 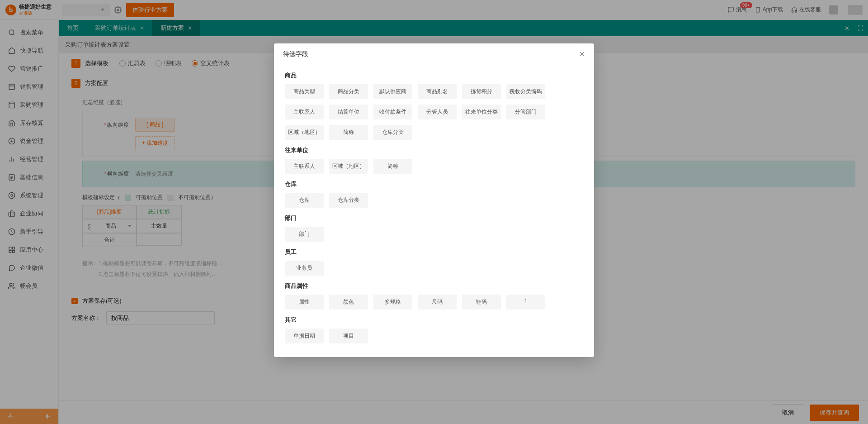 I want to click on field-group-2: 仓库仓库仓库分类, so click(x=434, y=194).